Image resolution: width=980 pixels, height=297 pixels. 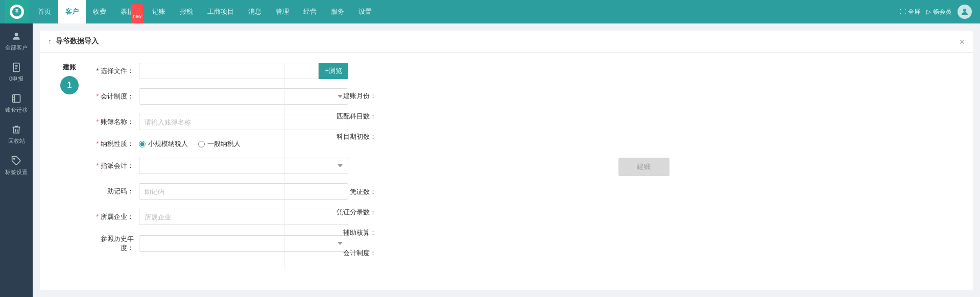 I want to click on avatar, so click(x=965, y=12).